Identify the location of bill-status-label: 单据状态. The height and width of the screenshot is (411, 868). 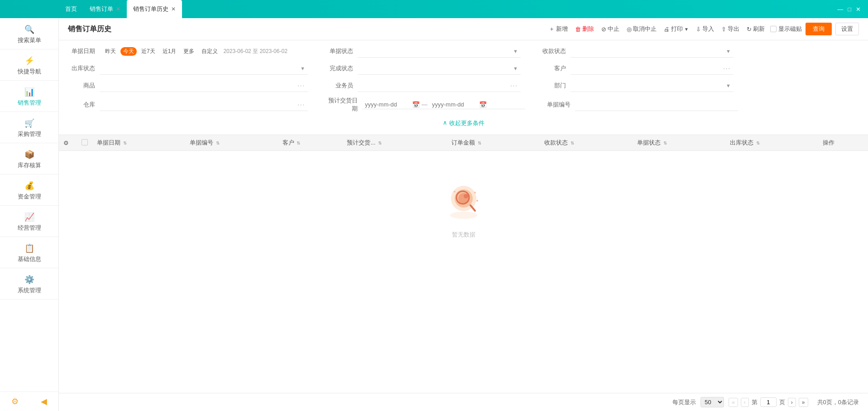
(342, 51).